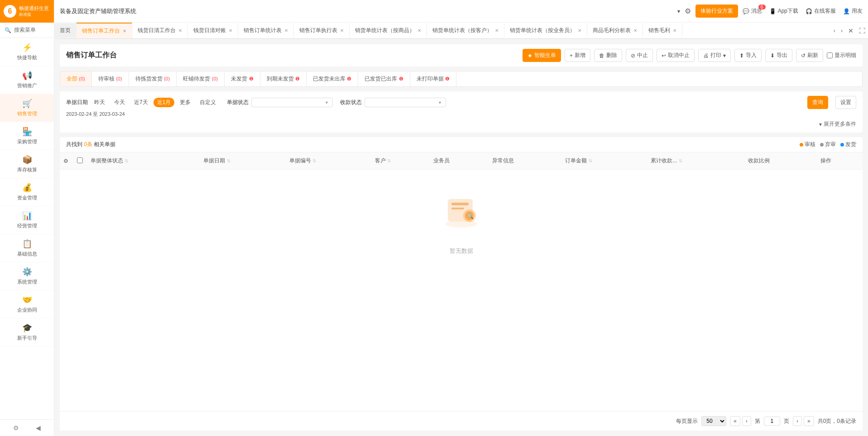 The image size is (868, 436). What do you see at coordinates (679, 11) in the screenshot?
I see `topbar-dropdown: ▾` at bounding box center [679, 11].